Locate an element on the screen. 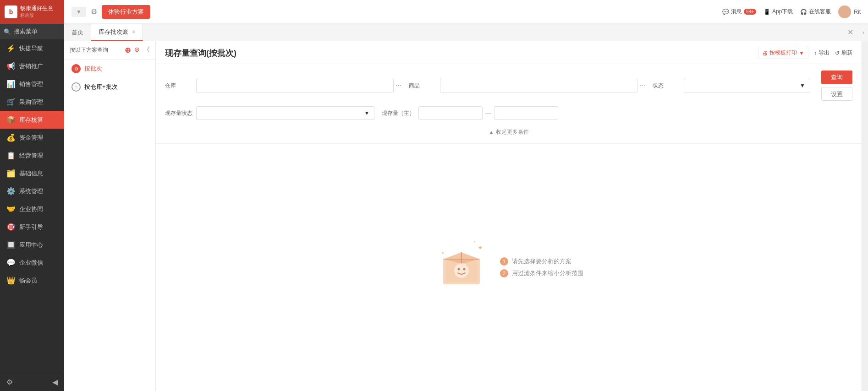 This screenshot has height=391, width=868. tab-home-label: 首页 is located at coordinates (77, 33).